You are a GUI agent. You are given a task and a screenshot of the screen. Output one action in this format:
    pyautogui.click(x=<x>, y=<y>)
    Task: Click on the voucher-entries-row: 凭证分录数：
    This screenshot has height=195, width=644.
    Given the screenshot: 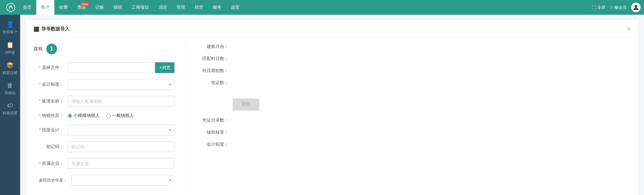 What is the action you would take?
    pyautogui.click(x=413, y=120)
    